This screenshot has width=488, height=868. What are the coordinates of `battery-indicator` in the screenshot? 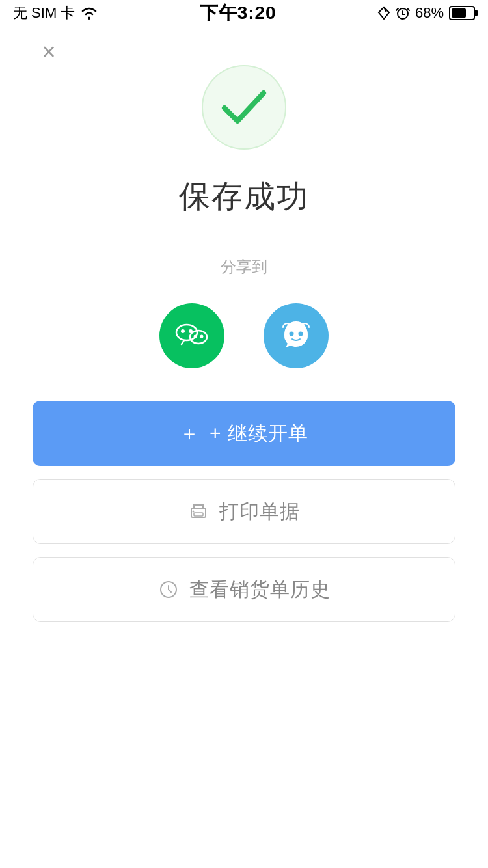 It's located at (462, 13).